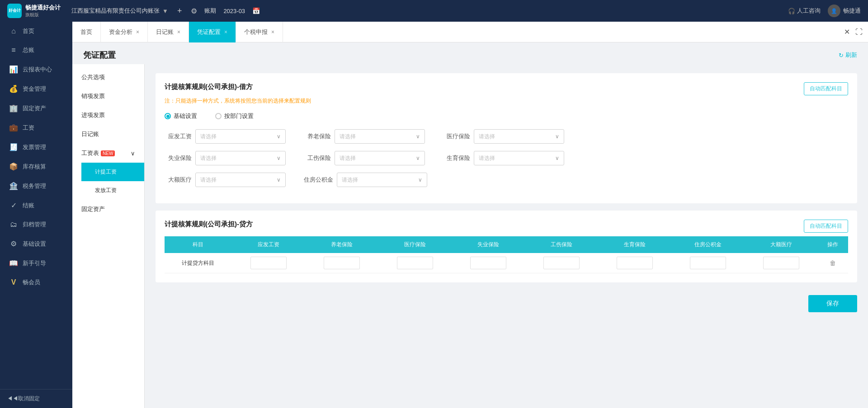  Describe the element at coordinates (380, 136) in the screenshot. I see `select-pension: 请选择 ∨` at that location.